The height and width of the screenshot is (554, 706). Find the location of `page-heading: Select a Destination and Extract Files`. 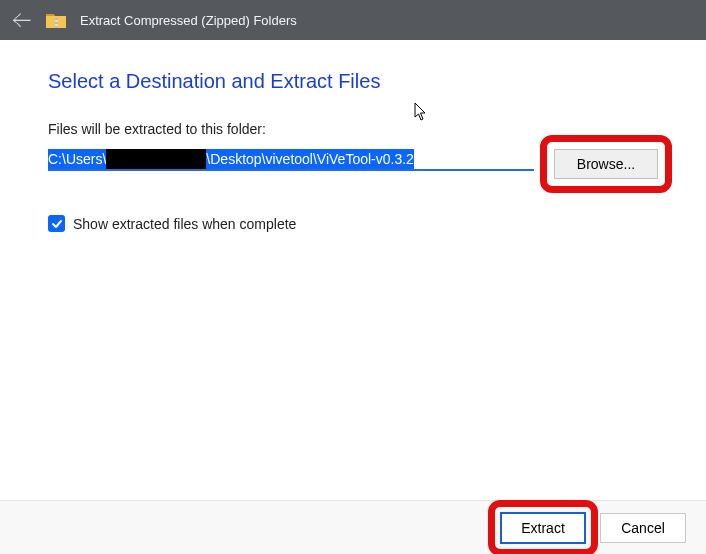

page-heading: Select a Destination and Extract Files is located at coordinates (353, 82).